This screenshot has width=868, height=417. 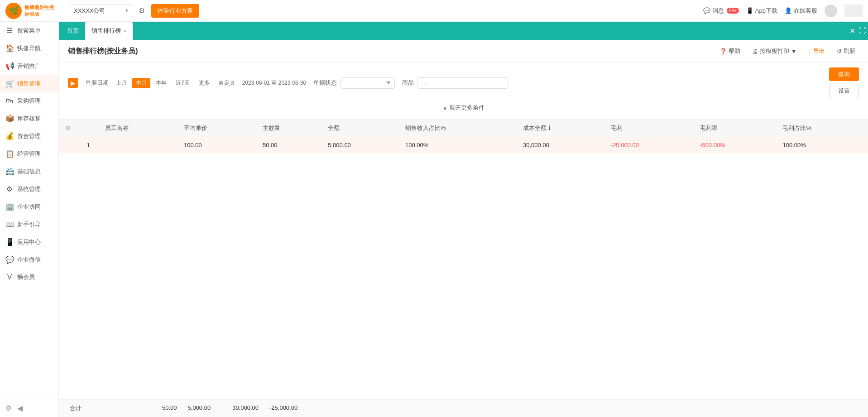 I want to click on sidebar-label-appcenter: 应用中心, so click(x=29, y=242).